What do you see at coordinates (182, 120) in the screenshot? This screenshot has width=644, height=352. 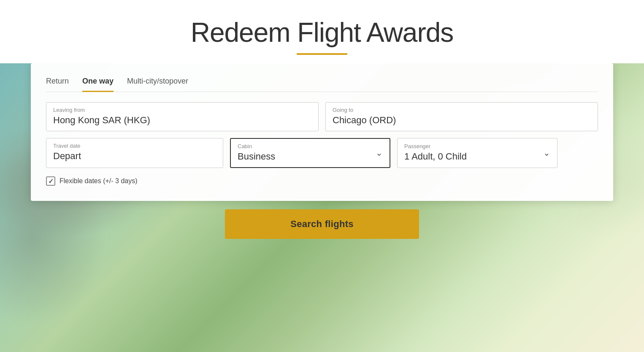 I see `leaving-from-value: Hong Kong SAR (HKG)` at bounding box center [182, 120].